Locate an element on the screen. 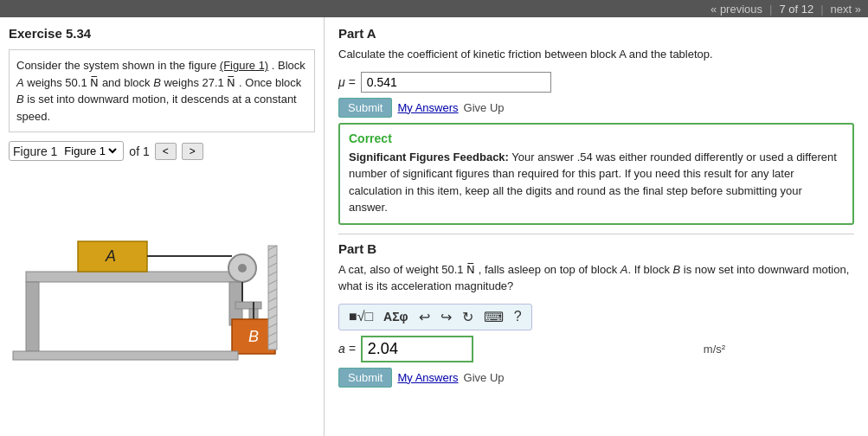 Image resolution: width=868 pixels, height=436 pixels. part-a-answer-row: μ = is located at coordinates (596, 82).